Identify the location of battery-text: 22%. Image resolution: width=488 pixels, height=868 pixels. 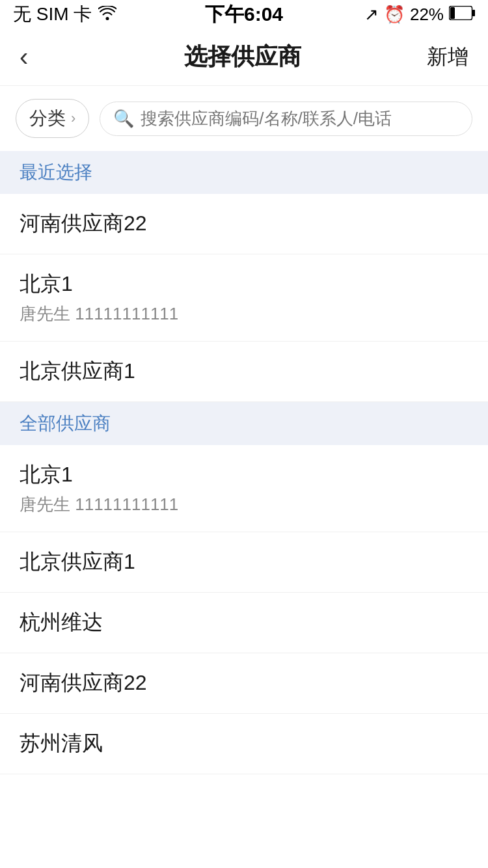
(427, 14).